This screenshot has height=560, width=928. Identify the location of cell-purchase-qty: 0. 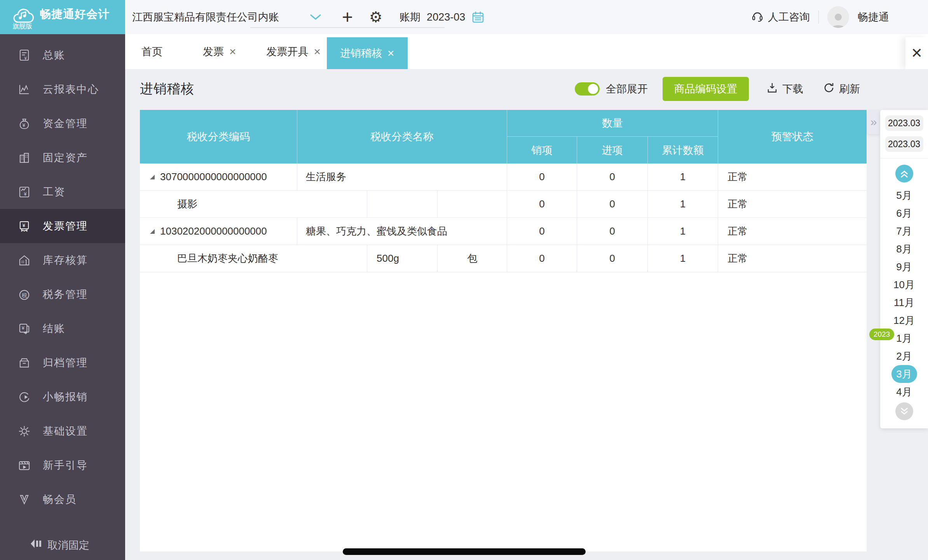
(612, 177).